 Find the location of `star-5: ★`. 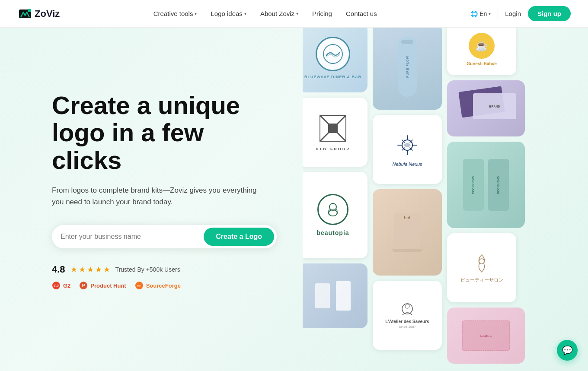

star-5: ★ is located at coordinates (107, 270).